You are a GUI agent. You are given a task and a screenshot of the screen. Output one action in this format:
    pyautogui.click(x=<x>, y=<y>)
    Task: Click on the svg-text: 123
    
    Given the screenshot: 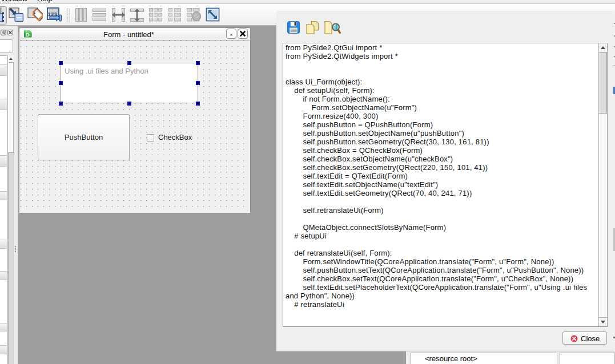 What is the action you would take?
    pyautogui.click(x=53, y=14)
    